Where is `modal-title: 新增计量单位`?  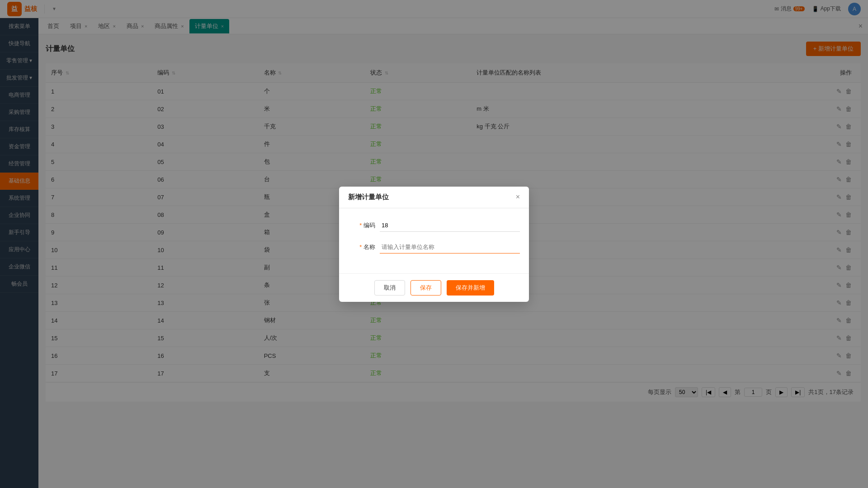 modal-title: 新增计量单位 is located at coordinates (368, 197).